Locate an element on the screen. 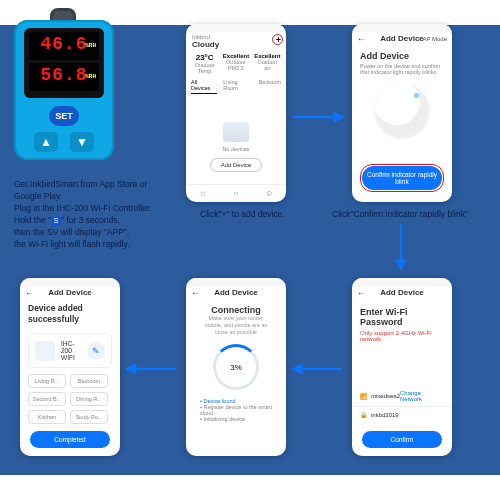 The height and width of the screenshot is (500, 500). connecting-heading: Connecting is located at coordinates (236, 310).